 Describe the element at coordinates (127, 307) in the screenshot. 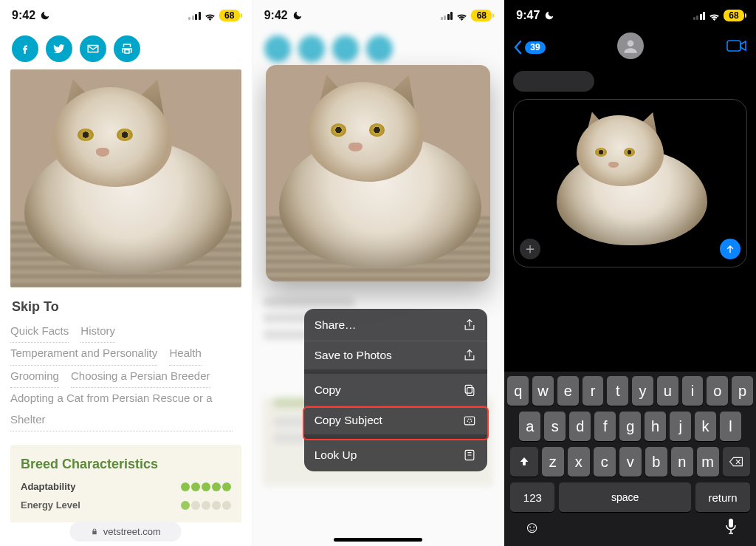

I see `skip-to-heading: Skip To` at that location.